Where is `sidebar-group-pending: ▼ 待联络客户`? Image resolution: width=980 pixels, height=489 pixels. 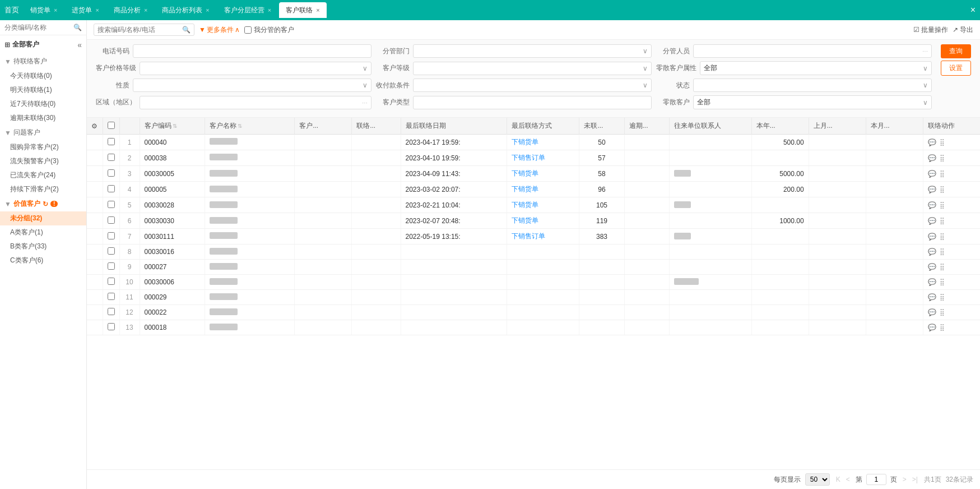 sidebar-group-pending: ▼ 待联络客户 is located at coordinates (43, 62).